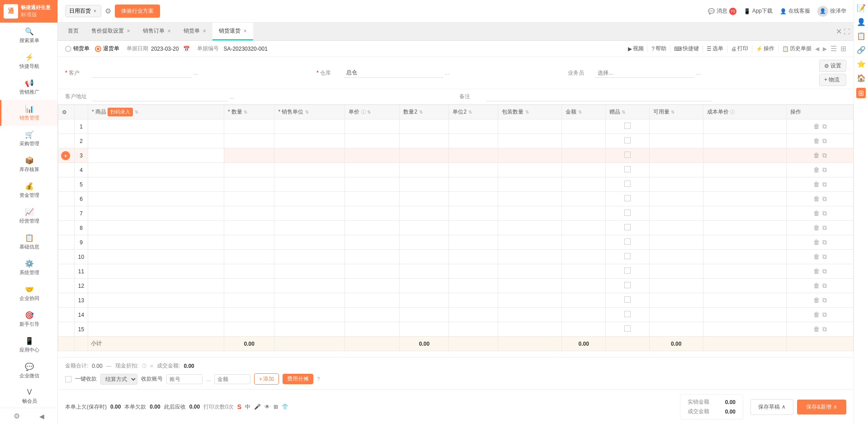 The width and height of the screenshot is (868, 424). Describe the element at coordinates (363, 112) in the screenshot. I see `unit-price-info-icon: ⓘ` at that location.